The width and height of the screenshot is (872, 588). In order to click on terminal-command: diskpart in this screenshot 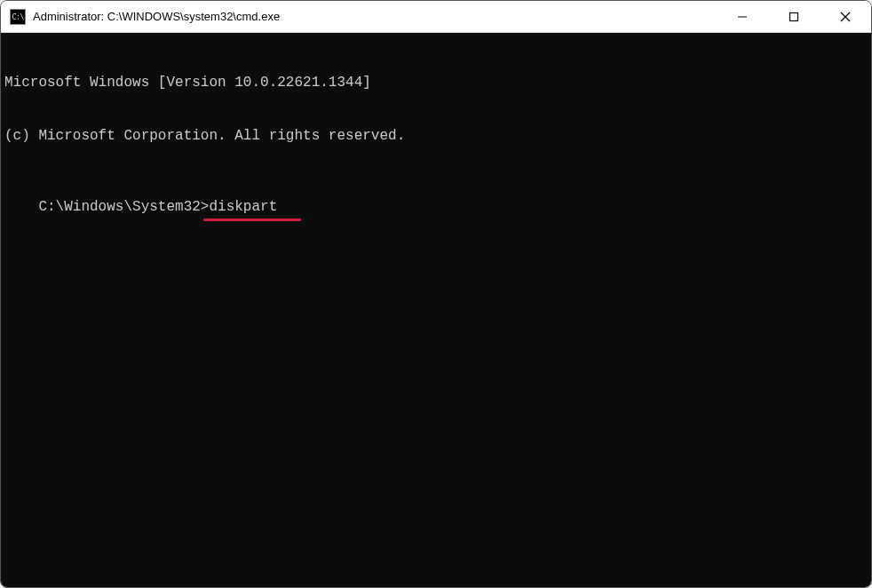, I will do `click(243, 207)`.